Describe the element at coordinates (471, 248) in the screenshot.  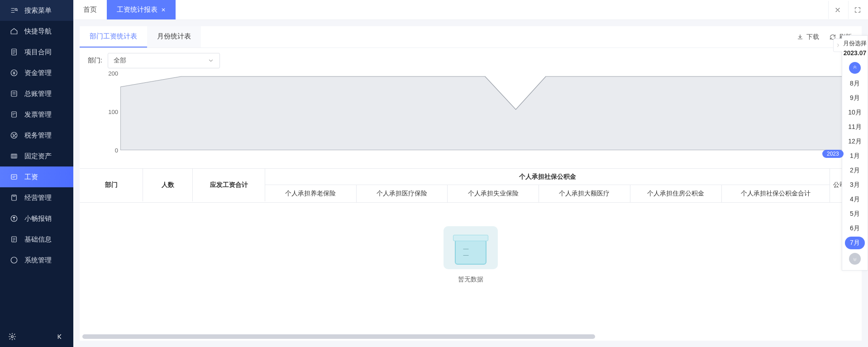
I see `empty-illustration: — —` at that location.